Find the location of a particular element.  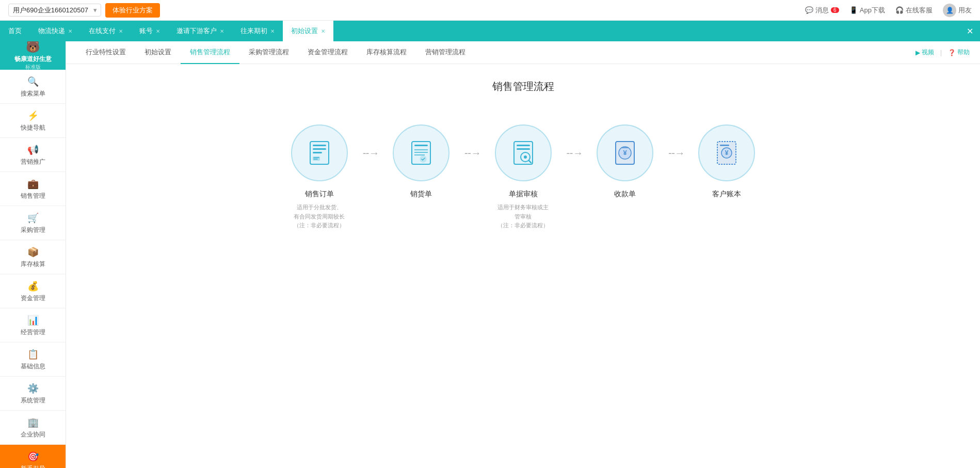

close-logistics: ✕ is located at coordinates (70, 31).